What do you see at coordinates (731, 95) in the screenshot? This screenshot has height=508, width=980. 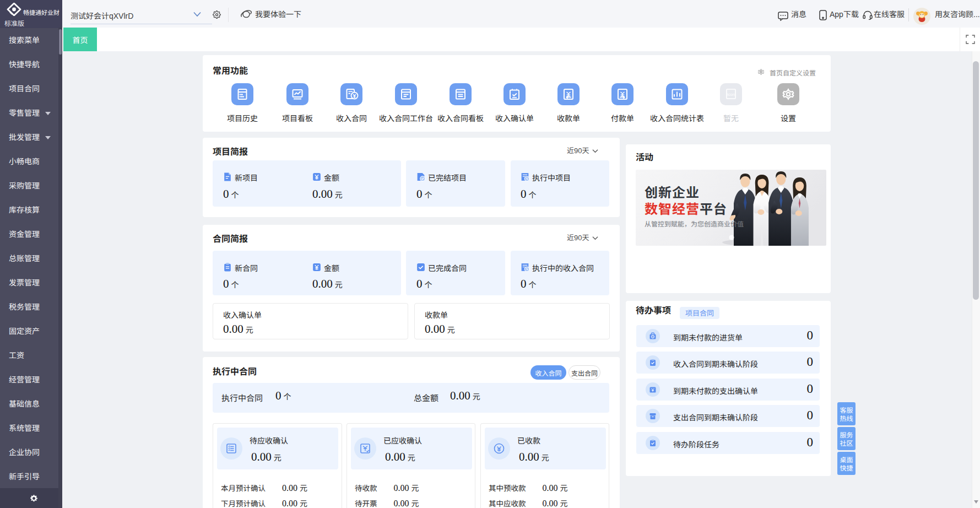 I see `svg-text: icon` at bounding box center [731, 95].